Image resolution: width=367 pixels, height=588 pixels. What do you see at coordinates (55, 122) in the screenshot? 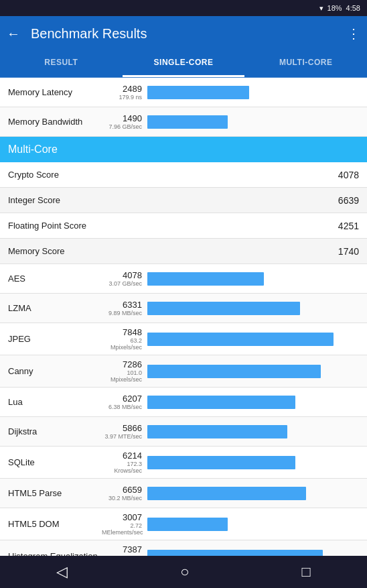
I see `label-memory-bandwidth: Memory Bandwidth` at bounding box center [55, 122].